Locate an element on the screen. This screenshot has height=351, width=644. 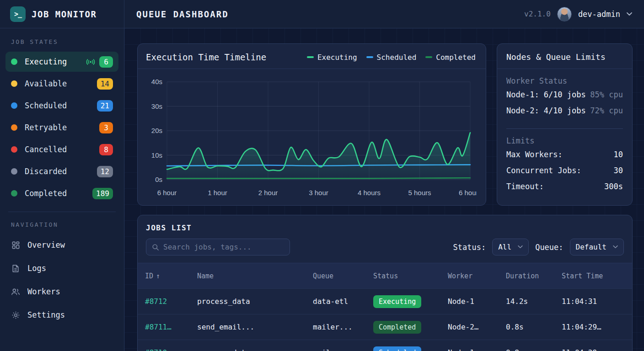
y-tick-label: 40s is located at coordinates (157, 81).